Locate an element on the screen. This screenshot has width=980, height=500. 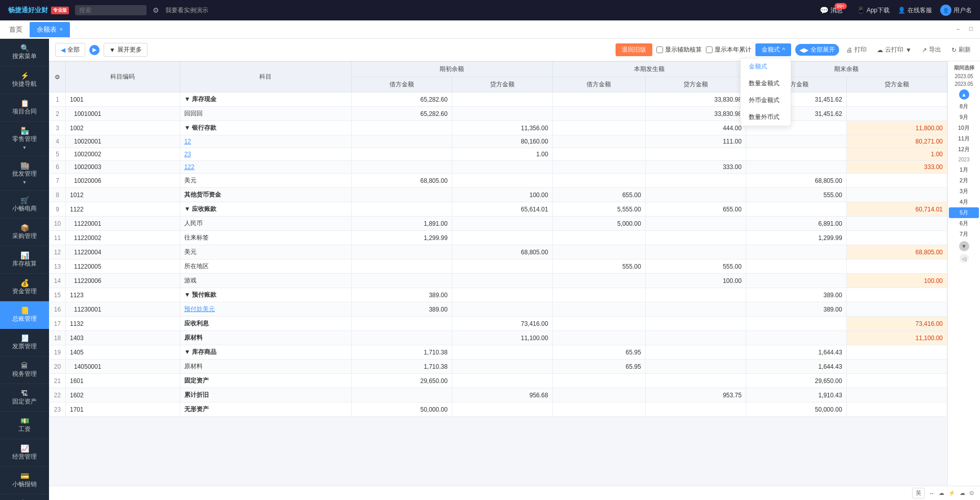
month-7: 7月 is located at coordinates (964, 234).